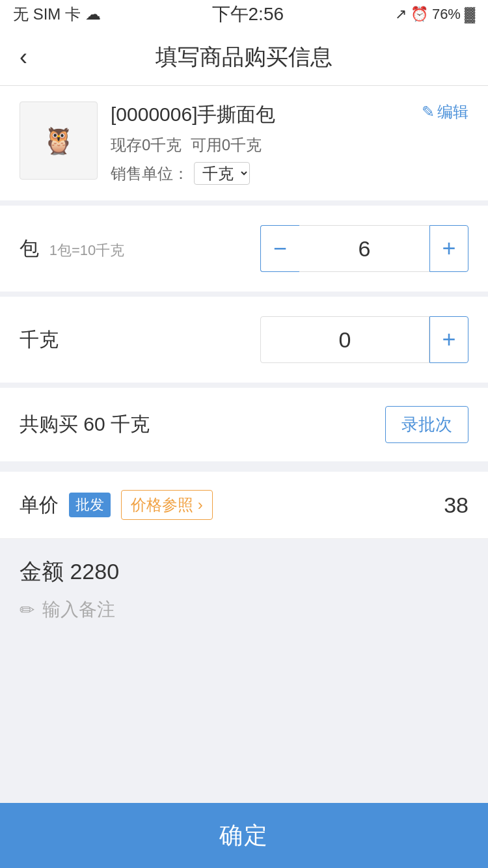 This screenshot has width=488, height=868. Describe the element at coordinates (364, 249) in the screenshot. I see `bao-quantity-input` at that location.